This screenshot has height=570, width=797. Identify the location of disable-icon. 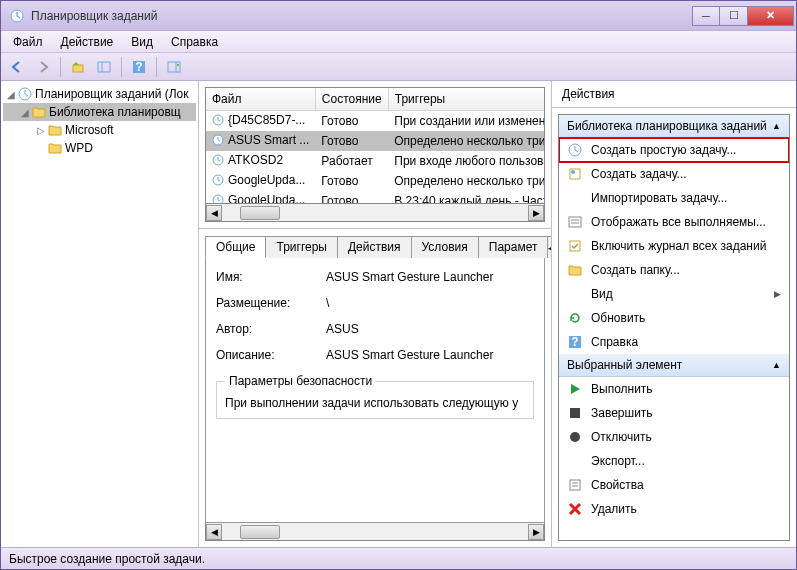
(575, 437).